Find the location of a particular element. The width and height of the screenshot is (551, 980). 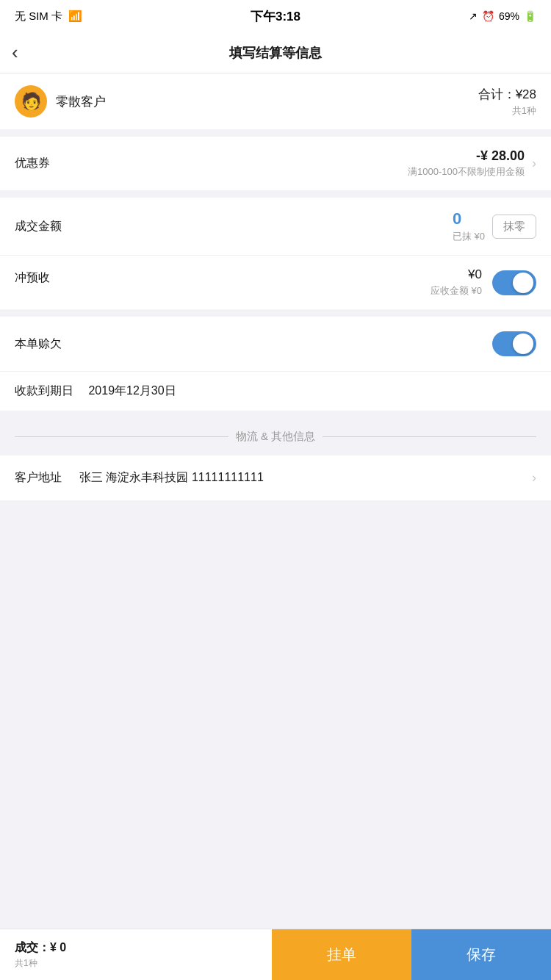

debit-toggle-knob is located at coordinates (523, 344).